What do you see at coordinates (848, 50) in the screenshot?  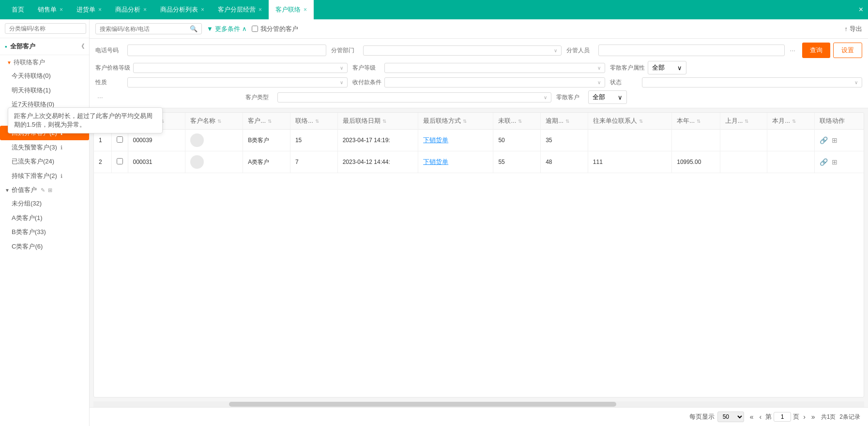 I see `settings-button: 设置` at bounding box center [848, 50].